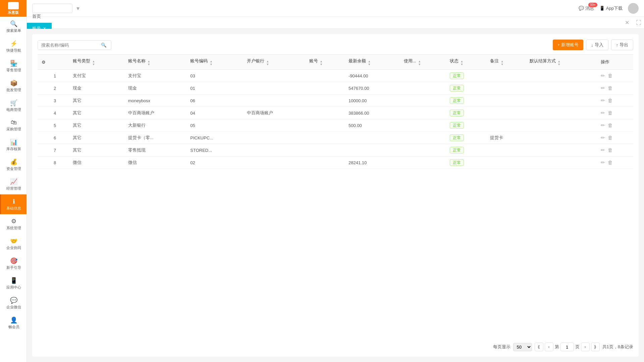 The image size is (644, 362). What do you see at coordinates (615, 138) in the screenshot?
I see `cell-action-5: ✏ 🗑` at bounding box center [615, 138].